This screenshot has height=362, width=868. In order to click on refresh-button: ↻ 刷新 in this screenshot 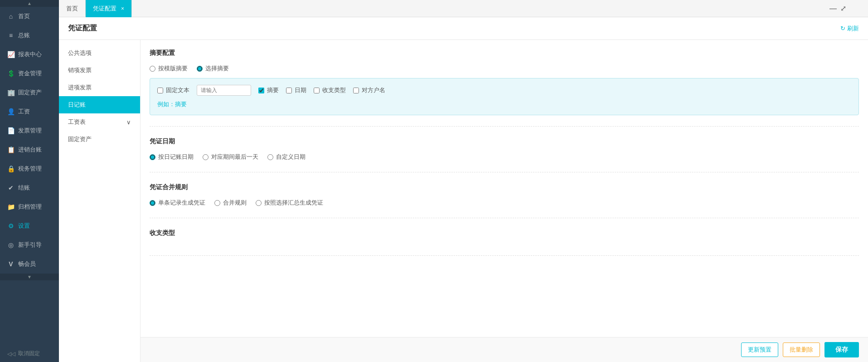, I will do `click(849, 29)`.